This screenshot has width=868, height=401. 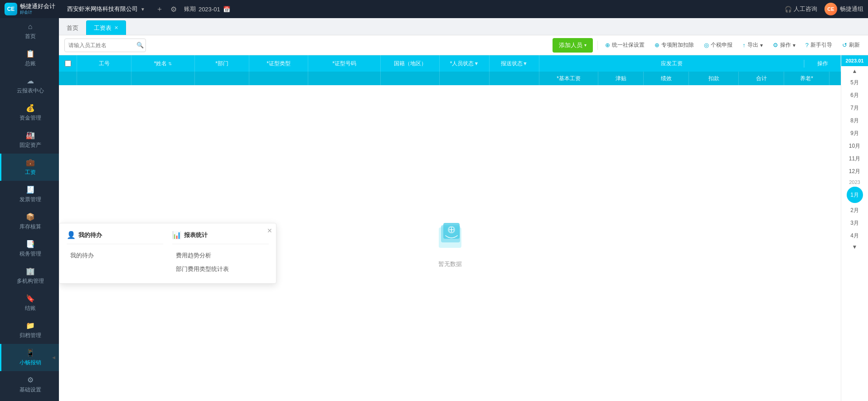 What do you see at coordinates (222, 63) in the screenshot?
I see `th-dept: *部门` at bounding box center [222, 63].